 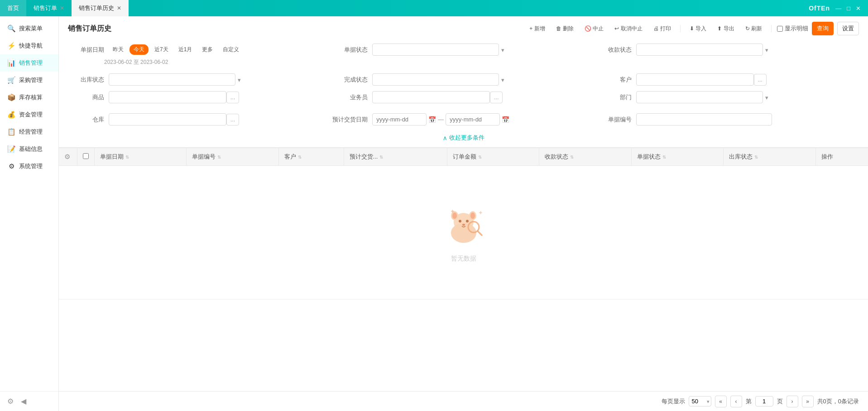 What do you see at coordinates (29, 97) in the screenshot?
I see `sidebar-item-inventory: 📦 库存核算` at bounding box center [29, 97].